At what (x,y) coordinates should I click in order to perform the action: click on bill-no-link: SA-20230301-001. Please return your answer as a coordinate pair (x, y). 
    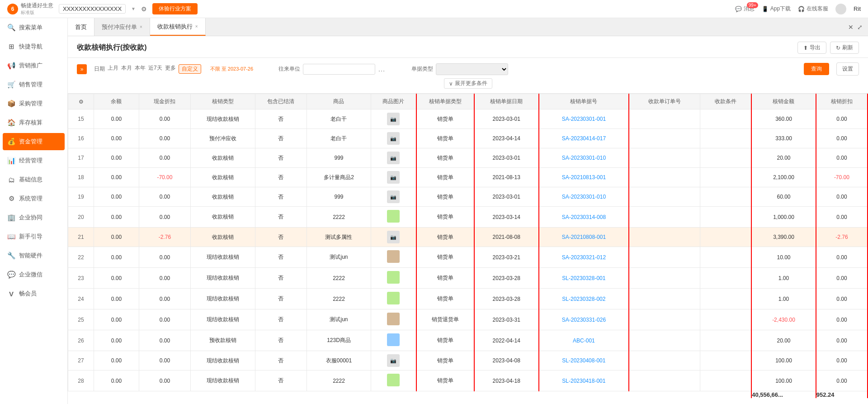
    Looking at the image, I should click on (584, 119).